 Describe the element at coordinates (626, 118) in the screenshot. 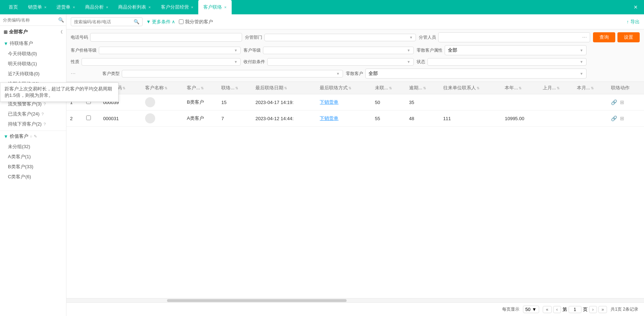

I see `row2-actions: 🔗 ⊞` at that location.